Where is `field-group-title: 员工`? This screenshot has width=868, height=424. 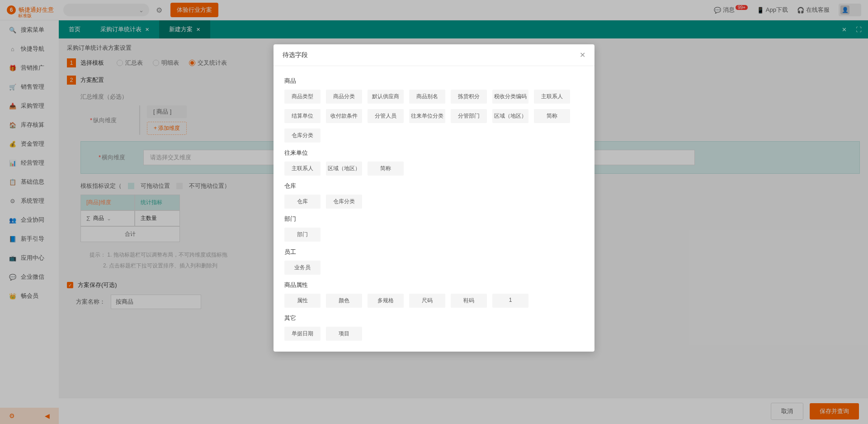 field-group-title: 员工 is located at coordinates (434, 252).